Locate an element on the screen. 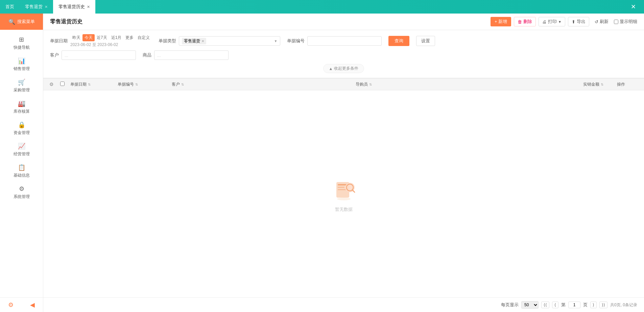 This screenshot has height=312, width=644. sidebar-item-sales-label: 销售管理 is located at coordinates (22, 69).